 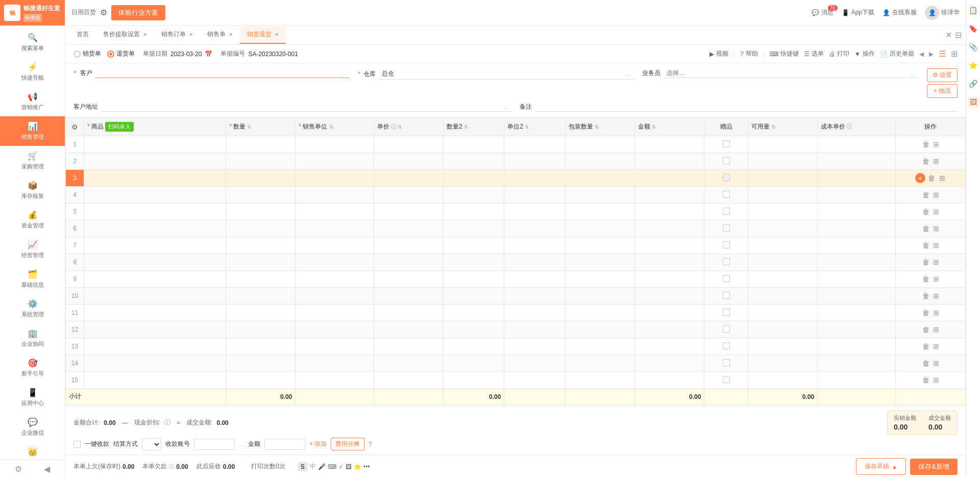 What do you see at coordinates (920, 178) in the screenshot?
I see `add-row-btn: +` at bounding box center [920, 178].